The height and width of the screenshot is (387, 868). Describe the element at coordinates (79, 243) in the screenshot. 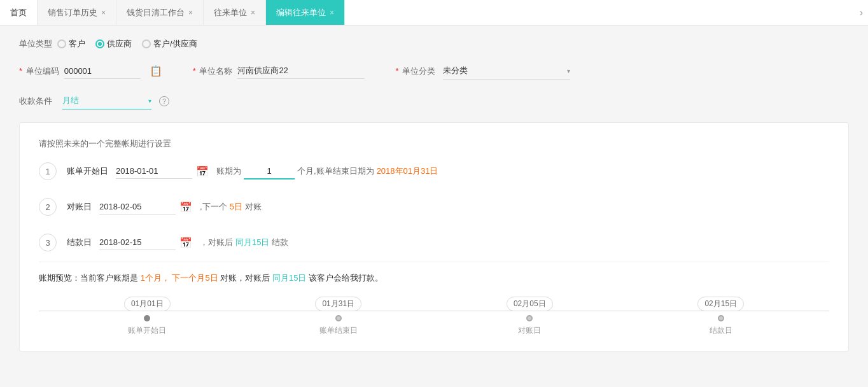

I see `step-label-3: 结款日` at that location.